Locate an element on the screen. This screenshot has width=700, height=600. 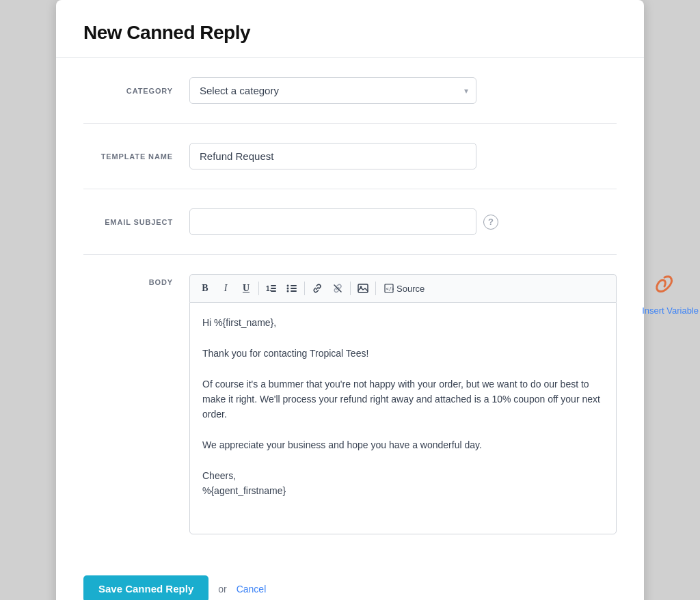
bold-button: B is located at coordinates (205, 288).